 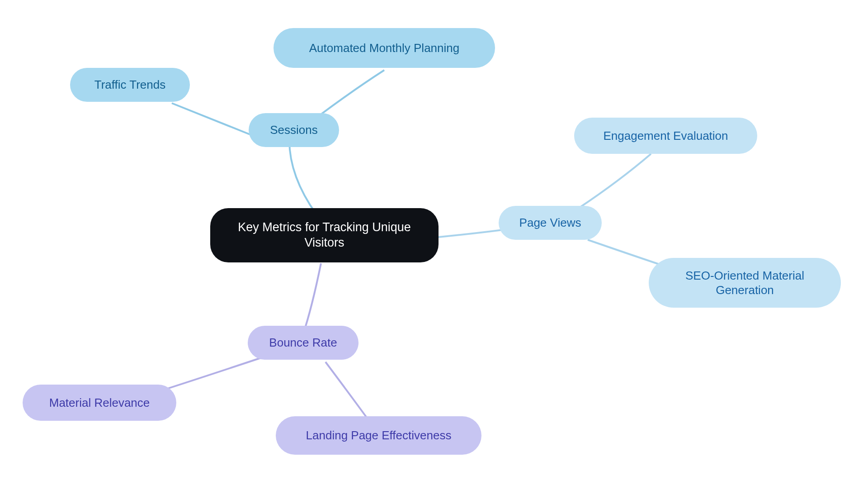 I want to click on node-engagement-evaluation: Engagement Evaluation, so click(x=665, y=136).